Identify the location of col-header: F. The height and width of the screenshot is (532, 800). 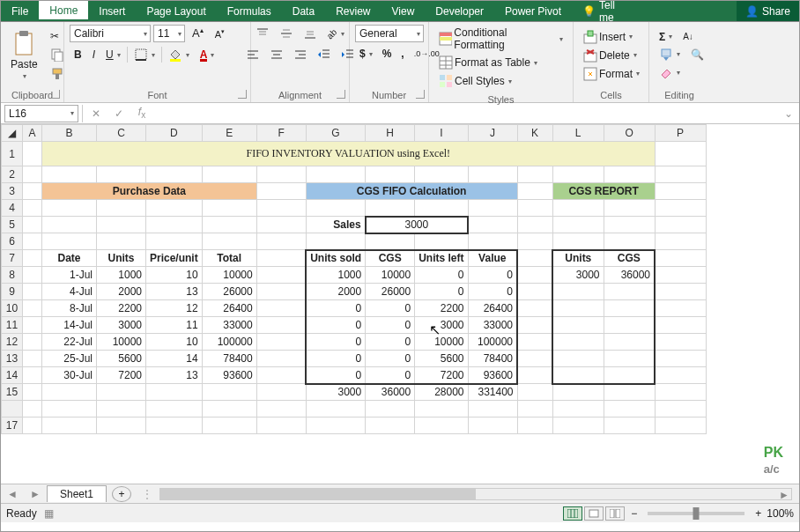
(281, 134).